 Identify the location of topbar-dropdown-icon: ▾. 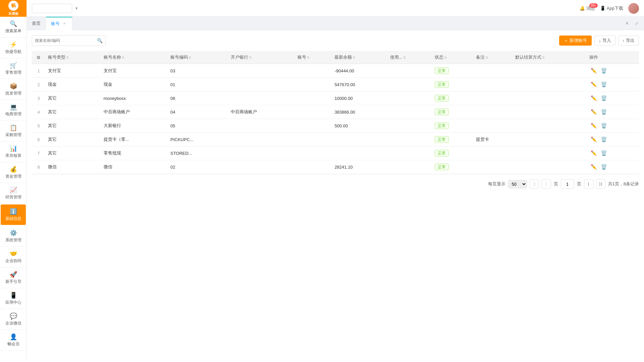
(76, 8).